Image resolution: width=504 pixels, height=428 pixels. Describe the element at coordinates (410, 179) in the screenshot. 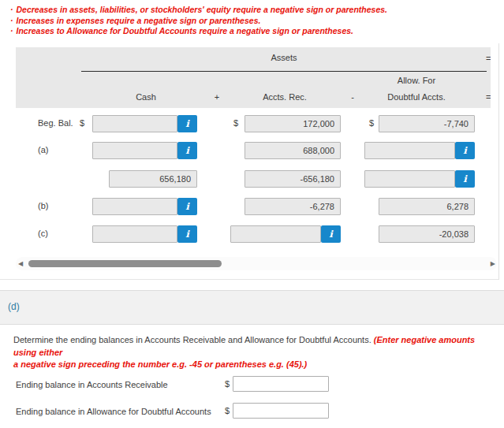

I see `allow-a2-input` at that location.